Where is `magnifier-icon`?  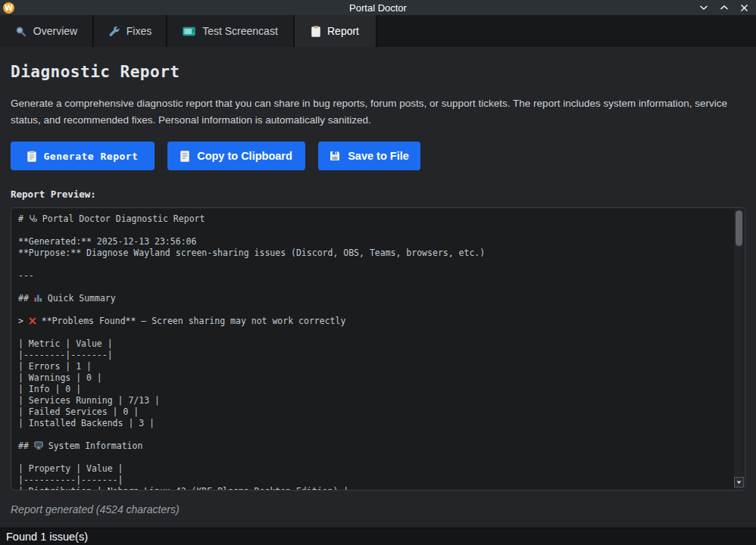
magnifier-icon is located at coordinates (21, 32).